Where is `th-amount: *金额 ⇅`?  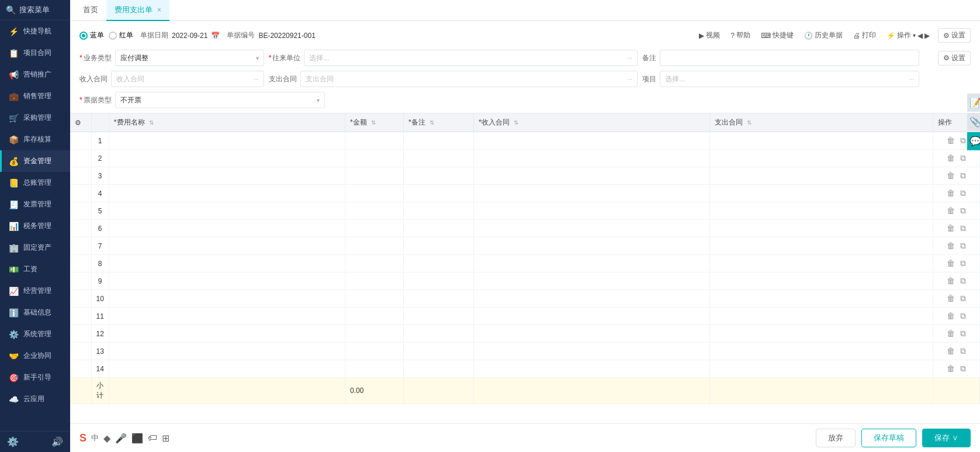 th-amount: *金额 ⇅ is located at coordinates (374, 123).